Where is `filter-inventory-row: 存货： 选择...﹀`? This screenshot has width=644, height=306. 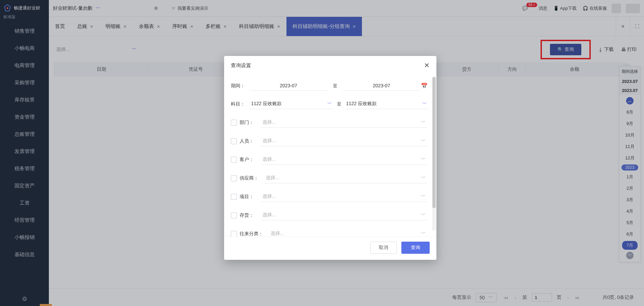 filter-inventory-row: 存货： 选择...﹀ is located at coordinates (333, 215).